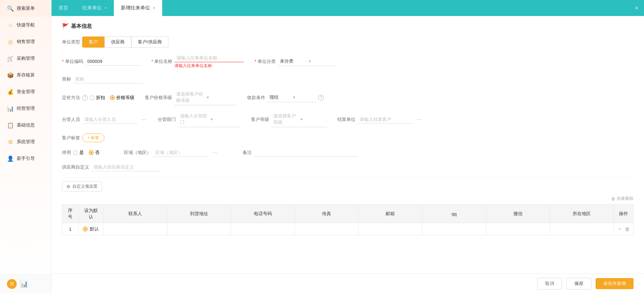  Describe the element at coordinates (79, 153) in the screenshot. I see `radio-yes: 是` at that location.